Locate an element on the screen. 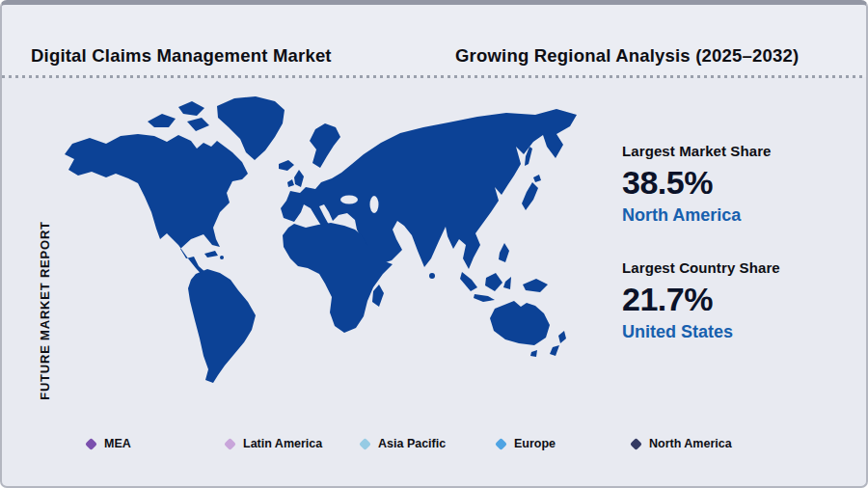  stat-label: Largest Country Share is located at coordinates (701, 268).